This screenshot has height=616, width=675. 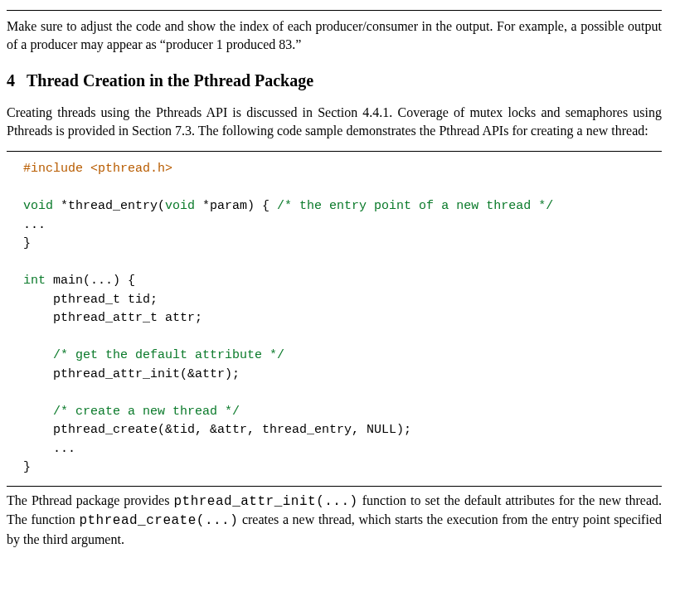 What do you see at coordinates (158, 521) in the screenshot?
I see `inline-code: pthread_create(...)` at bounding box center [158, 521].